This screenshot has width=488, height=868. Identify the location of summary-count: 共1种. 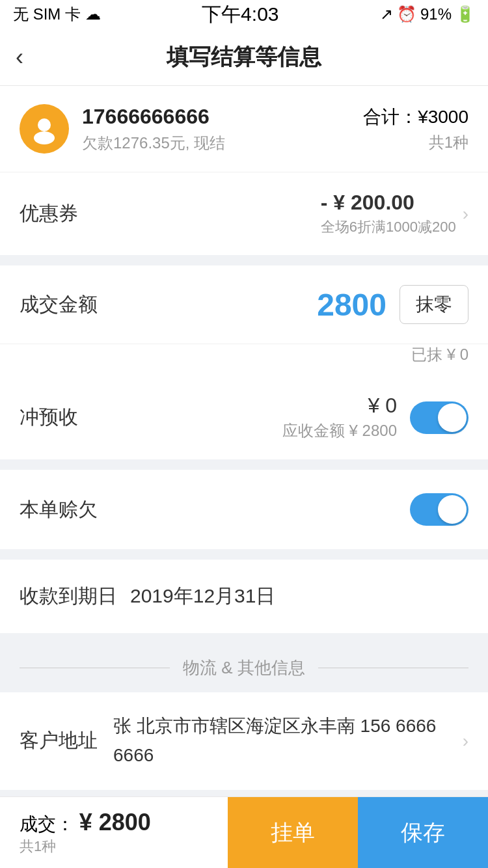
(114, 847).